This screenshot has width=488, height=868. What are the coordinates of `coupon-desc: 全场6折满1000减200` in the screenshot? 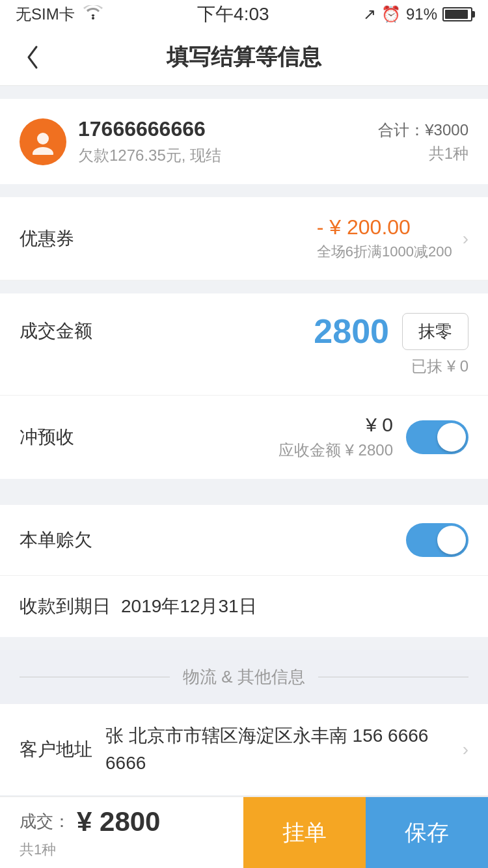 It's located at (385, 252).